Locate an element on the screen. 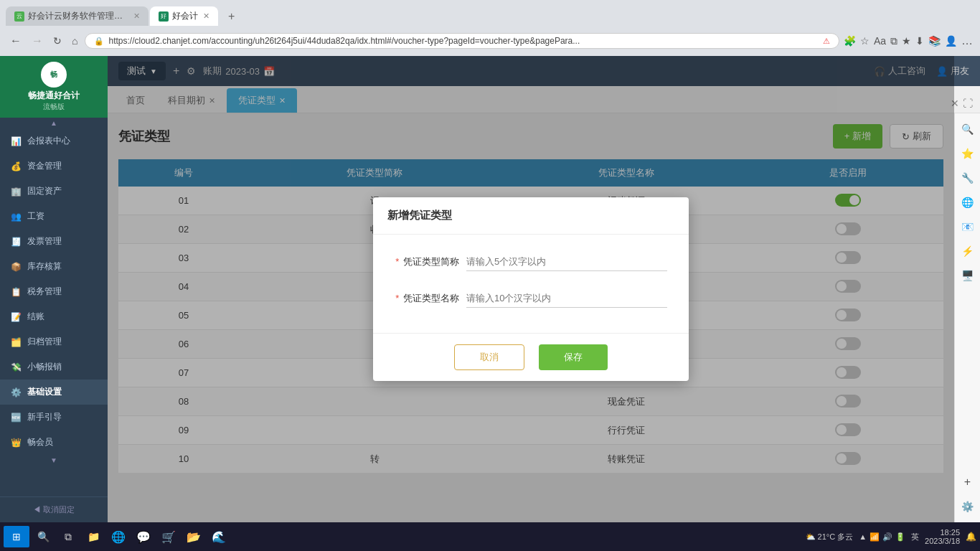  search-taskbar-icon: 🔍 is located at coordinates (43, 537).